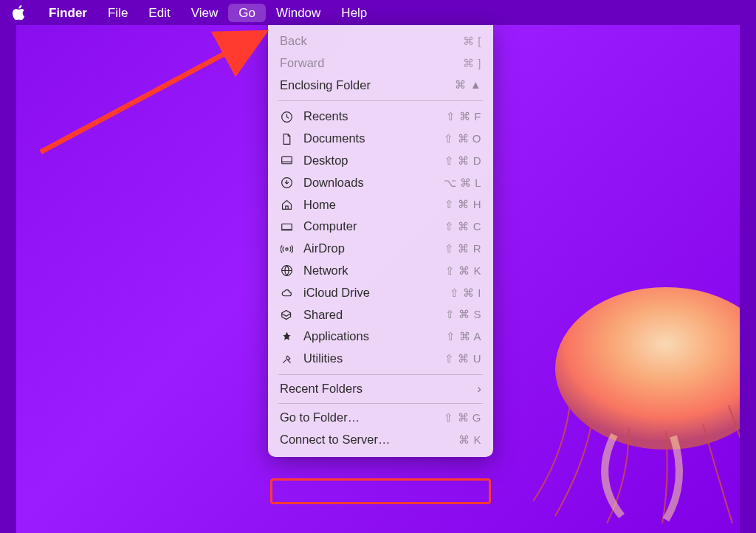 This screenshot has width=756, height=533. Describe the element at coordinates (369, 205) in the screenshot. I see `menu-item-label: Home` at that location.